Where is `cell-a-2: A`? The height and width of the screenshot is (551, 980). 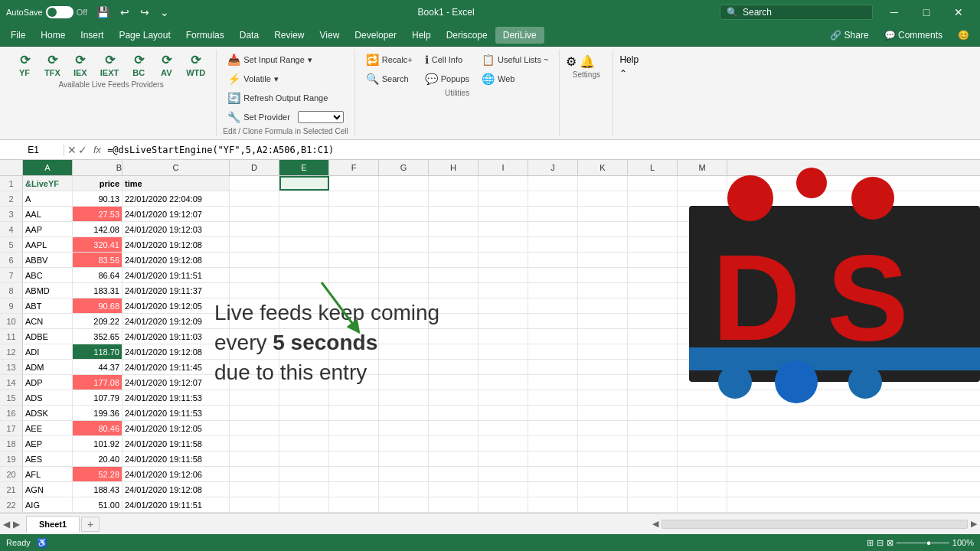 cell-a-2: A is located at coordinates (47, 199).